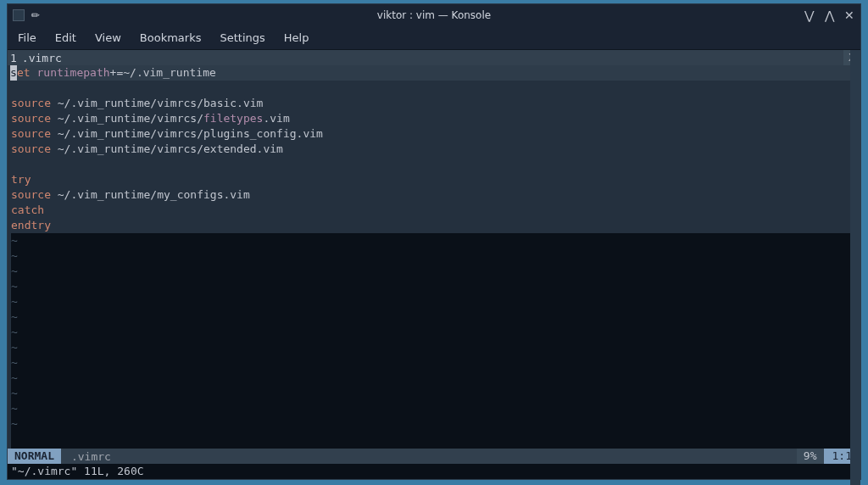 The image size is (868, 485). Describe the element at coordinates (434, 456) in the screenshot. I see `vim-statusline: NORMAL .vimrc 9% 1:1` at that location.